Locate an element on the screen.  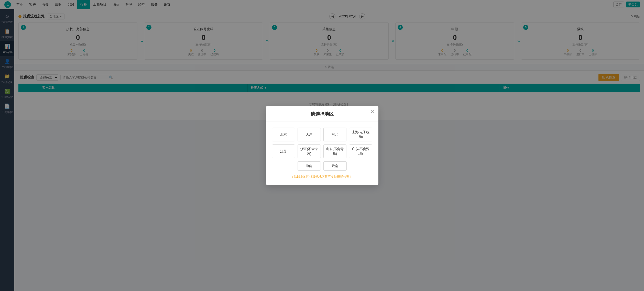
modal-close-button: ✕ is located at coordinates (373, 112).